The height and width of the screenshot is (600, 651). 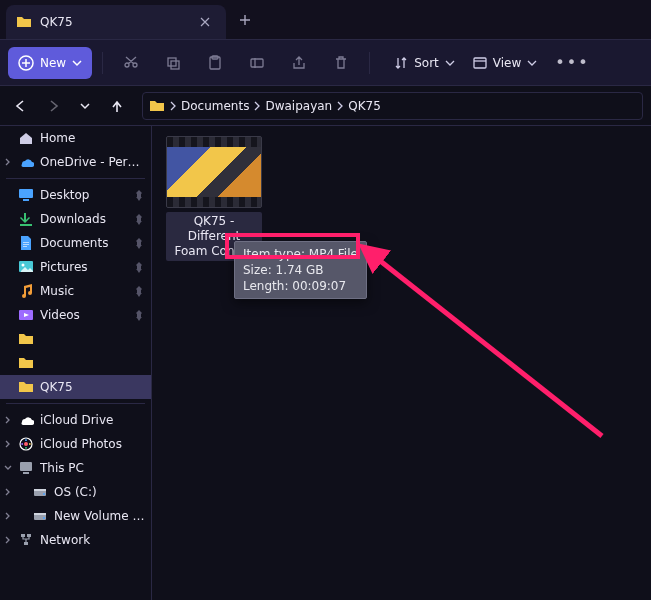 I want to click on sidebar-item-os-c-: OS (C:), so click(x=76, y=492).